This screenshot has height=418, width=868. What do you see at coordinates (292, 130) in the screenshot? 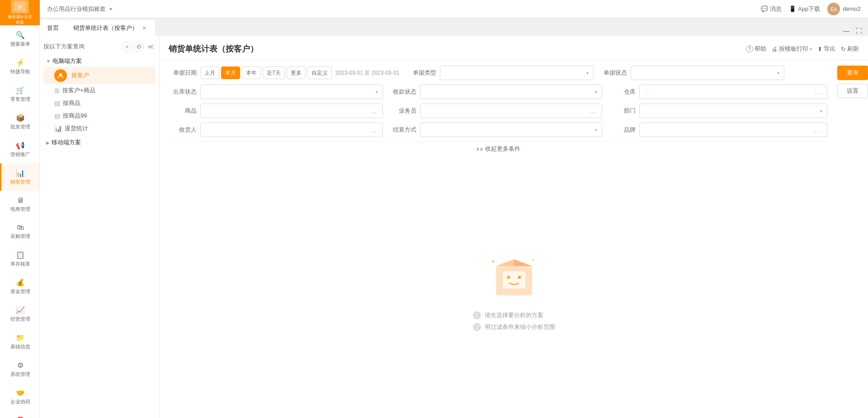
I see `recipient-control: …` at bounding box center [292, 130].